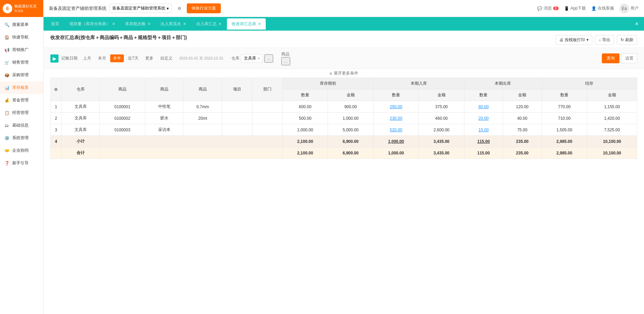 The image size is (644, 314). I want to click on tab-close-flow: ×, so click(184, 24).